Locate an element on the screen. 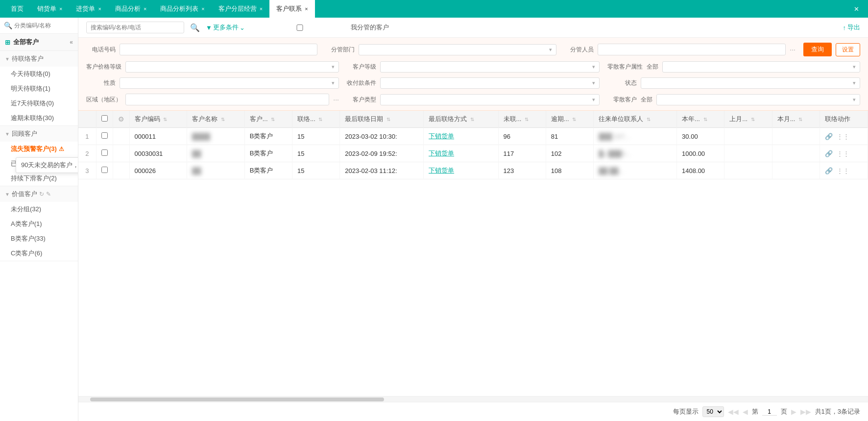 The width and height of the screenshot is (868, 421). col-checkbox is located at coordinates (104, 120).